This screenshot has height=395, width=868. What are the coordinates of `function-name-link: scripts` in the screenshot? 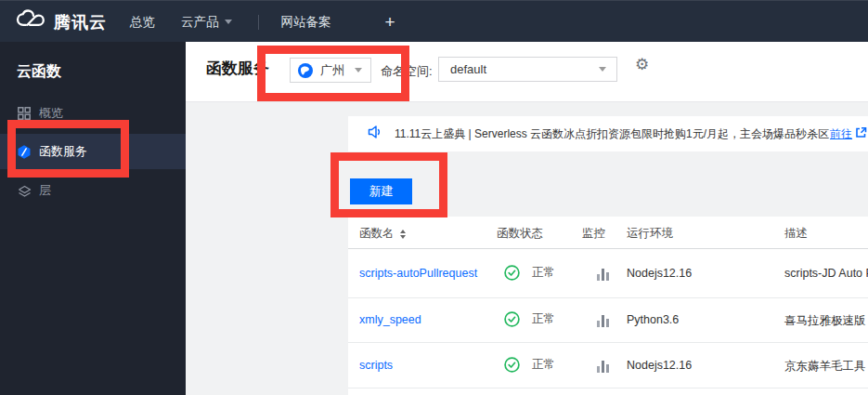 It's located at (376, 365).